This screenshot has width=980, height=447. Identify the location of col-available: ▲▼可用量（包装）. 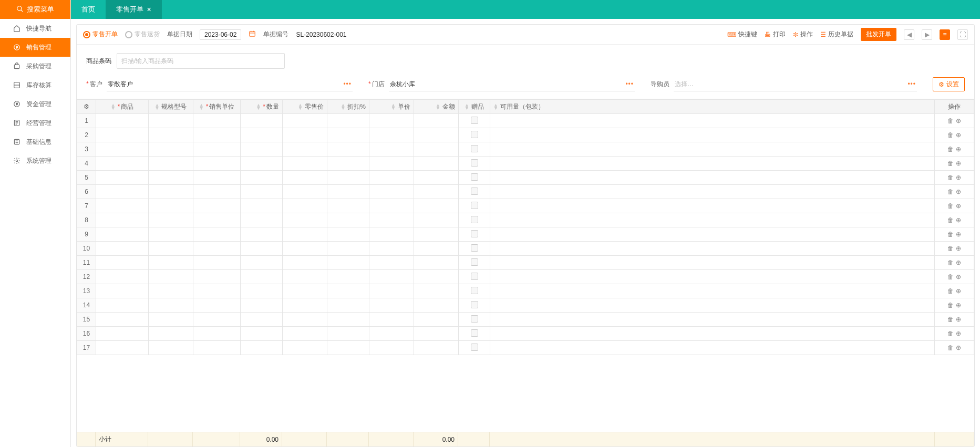
(713, 107).